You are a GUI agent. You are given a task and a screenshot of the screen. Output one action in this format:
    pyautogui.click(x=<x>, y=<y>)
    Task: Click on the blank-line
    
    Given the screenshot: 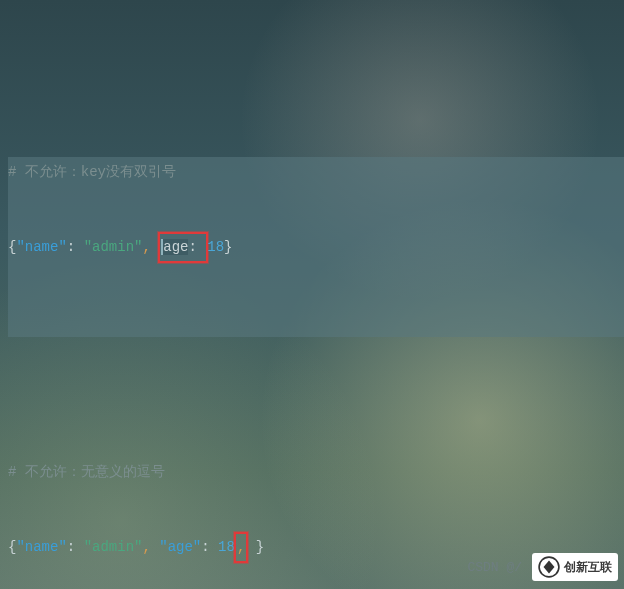 What is the action you would take?
    pyautogui.click(x=312, y=348)
    